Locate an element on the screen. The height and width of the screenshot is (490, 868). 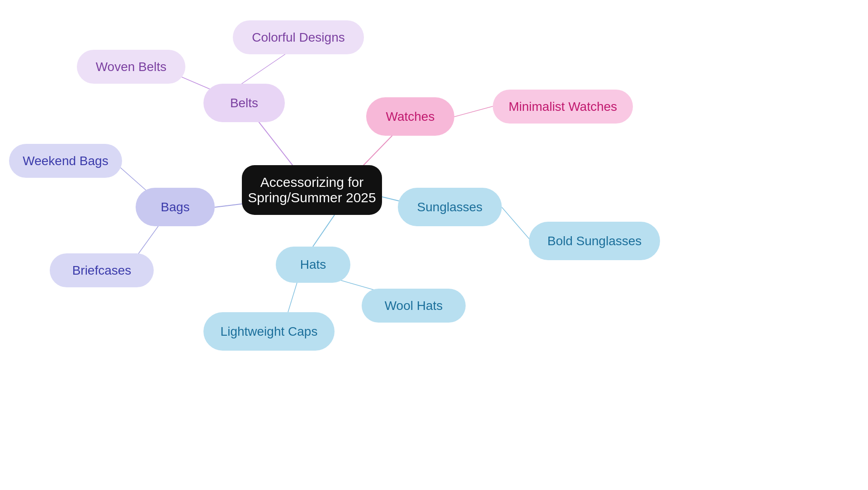
hats-label: Hats is located at coordinates (313, 265).